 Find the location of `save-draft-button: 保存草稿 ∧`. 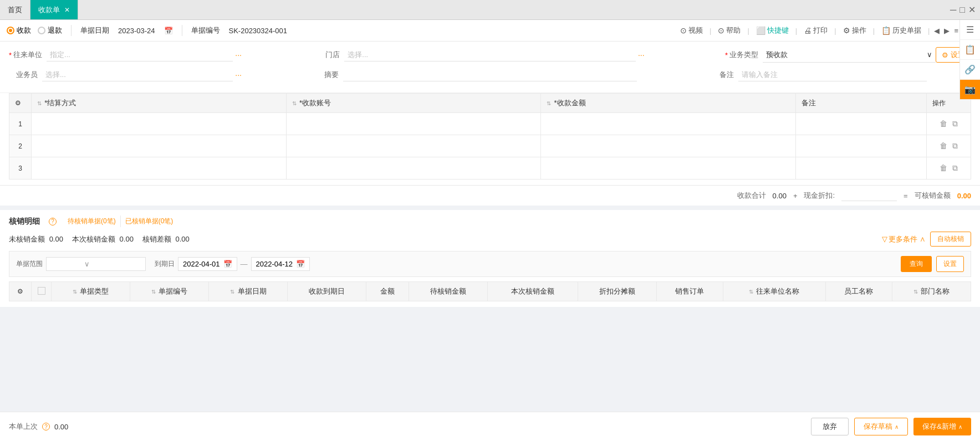

save-draft-button: 保存草稿 ∧ is located at coordinates (881, 427).